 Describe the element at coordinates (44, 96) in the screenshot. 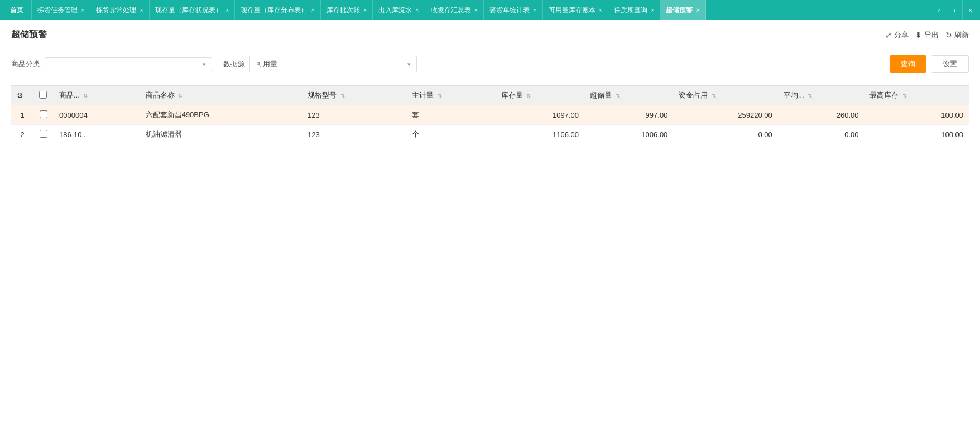

I see `th-check` at that location.